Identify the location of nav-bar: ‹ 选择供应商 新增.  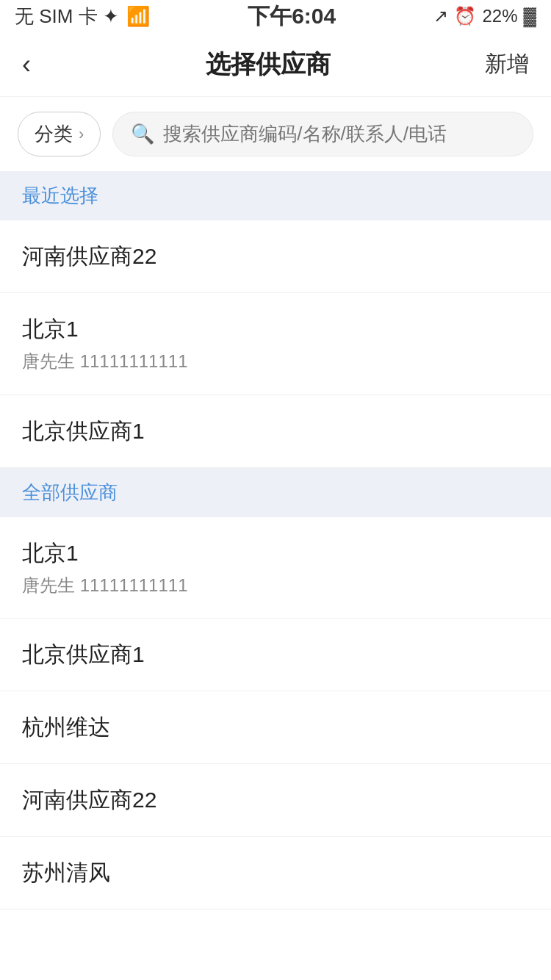
(276, 65).